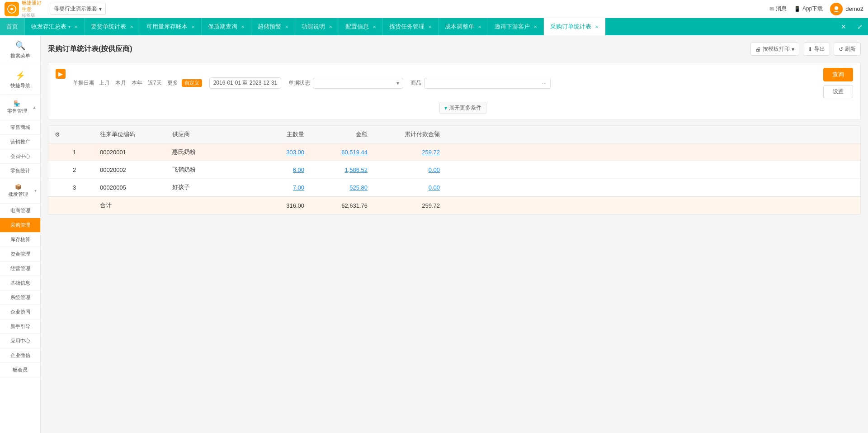 The height and width of the screenshot is (433, 868). I want to click on sidebar-item-app-center: 应用中心, so click(20, 341).